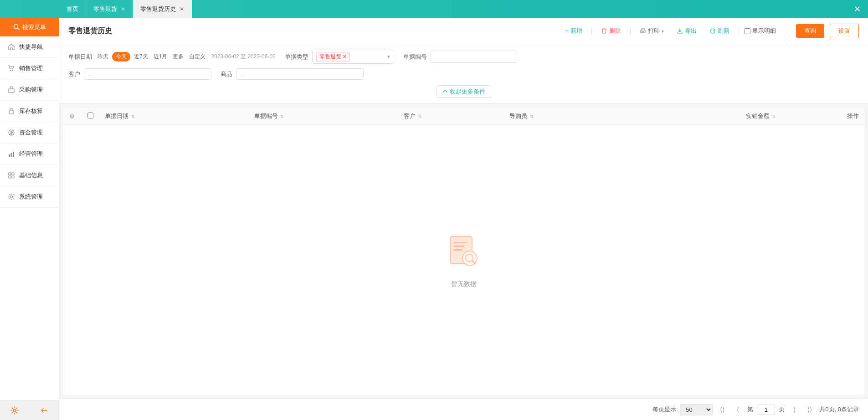 The height and width of the screenshot is (420, 868). Describe the element at coordinates (300, 74) in the screenshot. I see `goods-select: ...` at that location.